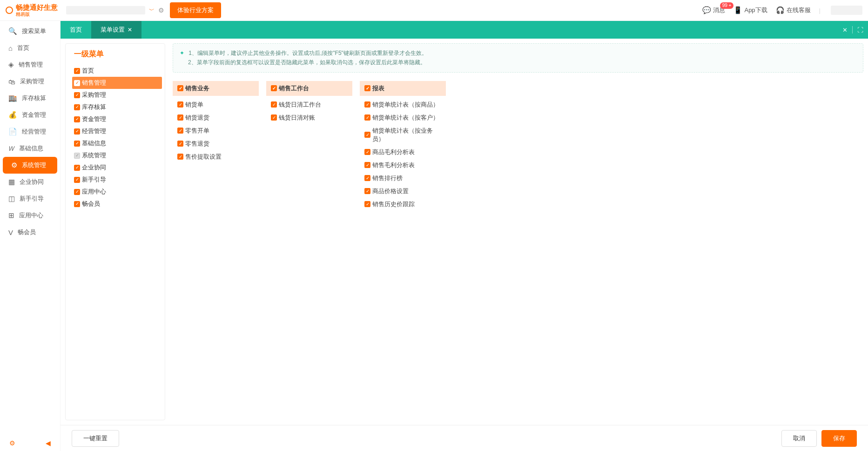  What do you see at coordinates (130, 30) in the screenshot?
I see `close-icon: ✕` at bounding box center [130, 30].